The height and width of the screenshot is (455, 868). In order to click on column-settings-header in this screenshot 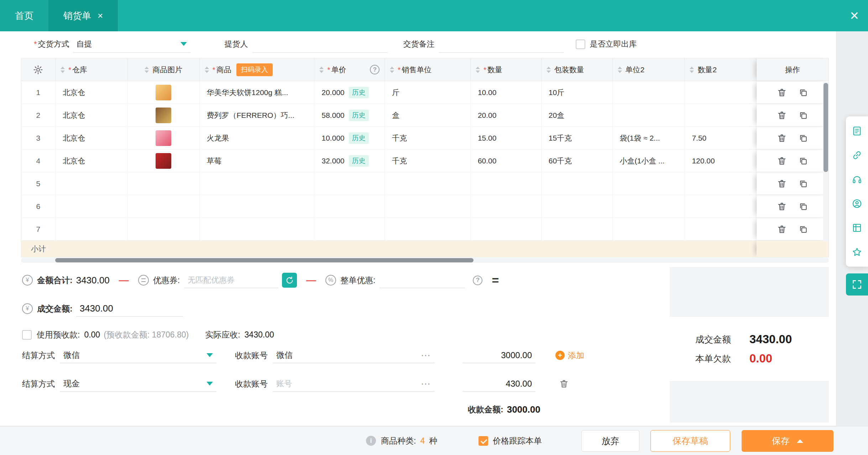, I will do `click(38, 70)`.